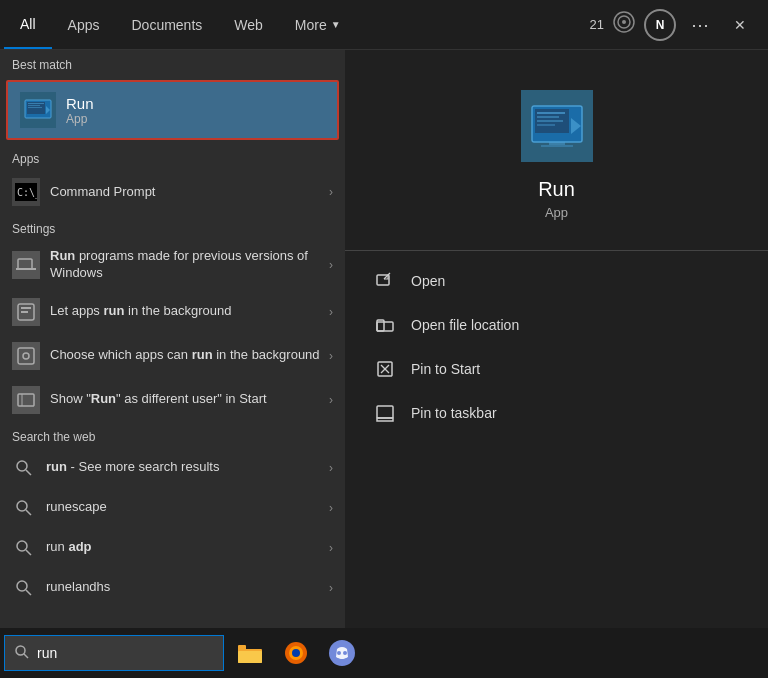 The width and height of the screenshot is (768, 678). I want to click on settings-item-1-label: Let apps run in the background, so click(190, 312).